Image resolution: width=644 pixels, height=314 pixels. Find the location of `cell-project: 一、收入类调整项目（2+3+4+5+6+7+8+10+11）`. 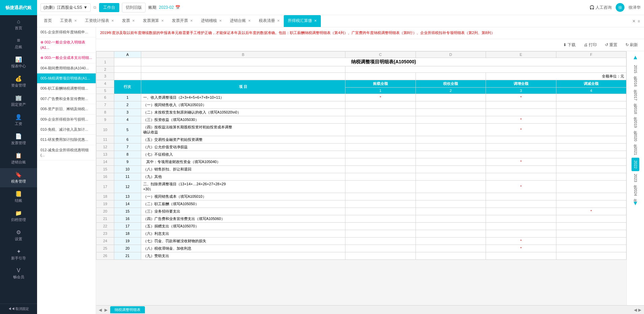

cell-project: 一、收入类调整项目（2+3+4+5+6+7+8+10+11） is located at coordinates (243, 97).